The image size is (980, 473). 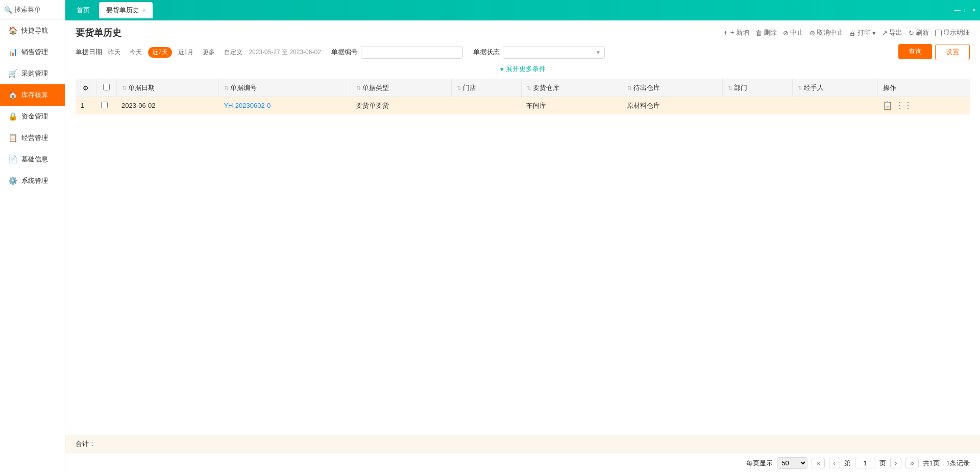 I want to click on tab-close-icon: ×, so click(x=144, y=10).